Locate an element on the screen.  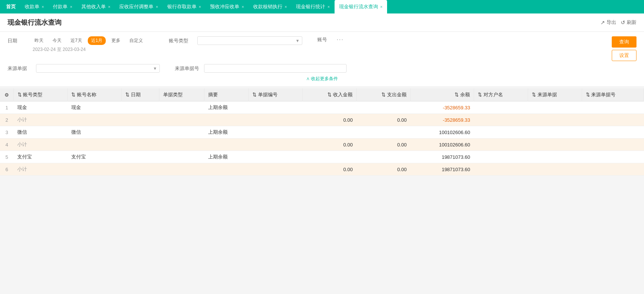
collapse-icon: ∧ is located at coordinates (308, 79).